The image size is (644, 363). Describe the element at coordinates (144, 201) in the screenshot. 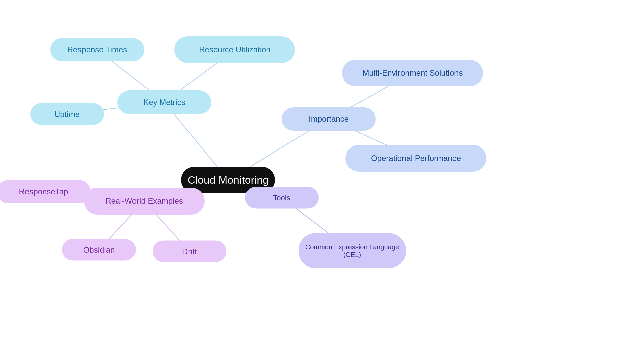

I see `node-real-world-examples: Real-World Examples` at that location.